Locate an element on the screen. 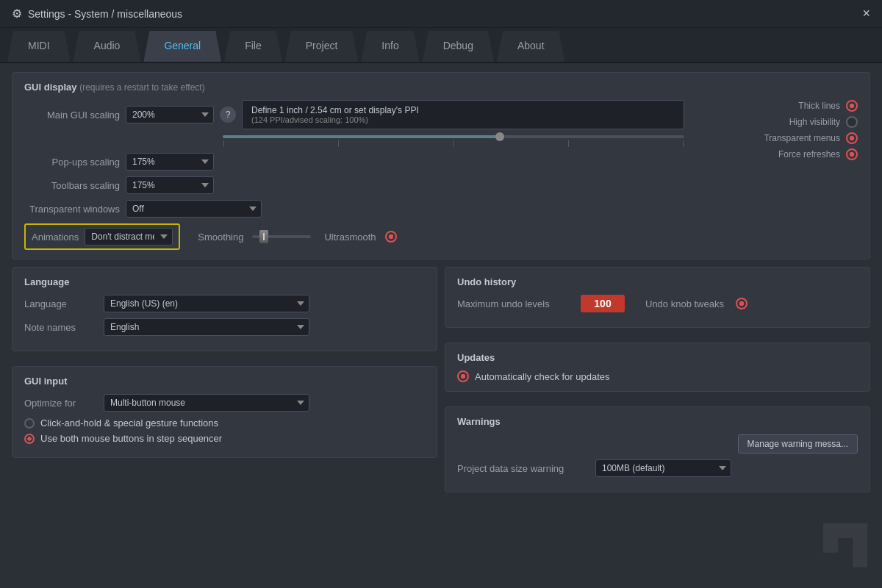  warnings-title: Warnings is located at coordinates (657, 422).